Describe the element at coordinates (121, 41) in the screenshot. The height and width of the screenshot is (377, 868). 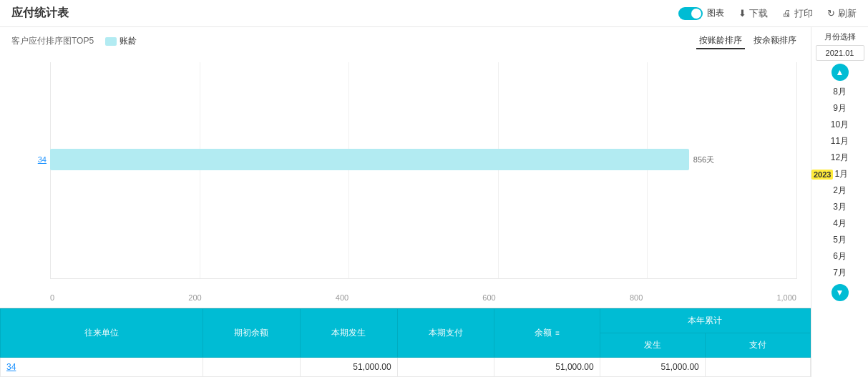
I see `legend-item-aging: 账龄` at that location.